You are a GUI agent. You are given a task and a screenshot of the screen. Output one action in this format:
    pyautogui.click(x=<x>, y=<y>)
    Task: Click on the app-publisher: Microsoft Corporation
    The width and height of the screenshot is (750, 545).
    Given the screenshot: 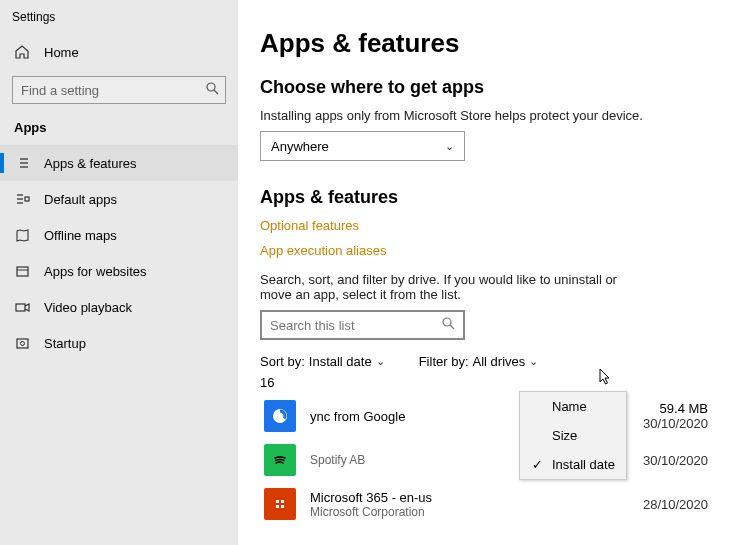 What is the action you would take?
    pyautogui.click(x=458, y=512)
    